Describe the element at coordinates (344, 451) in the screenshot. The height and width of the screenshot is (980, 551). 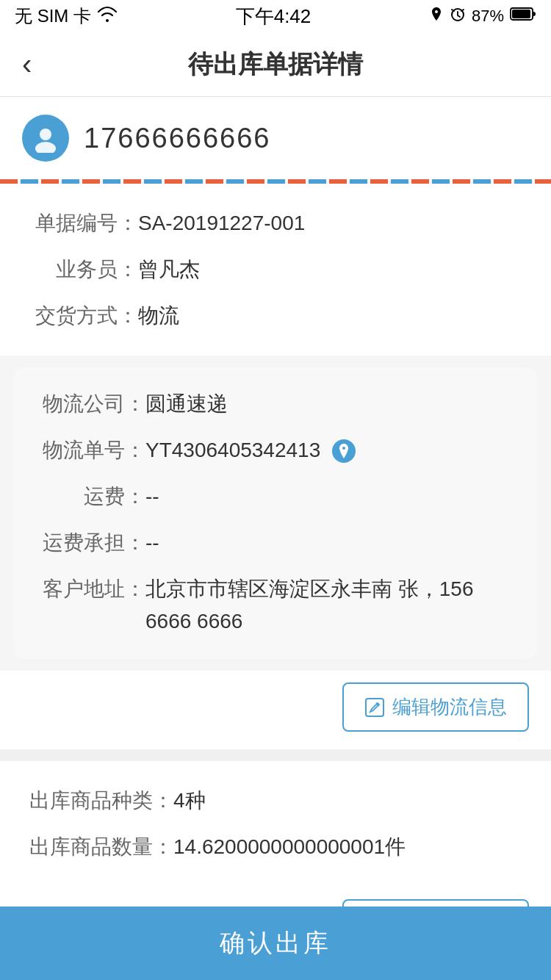
I see `tracking-location-icon` at that location.